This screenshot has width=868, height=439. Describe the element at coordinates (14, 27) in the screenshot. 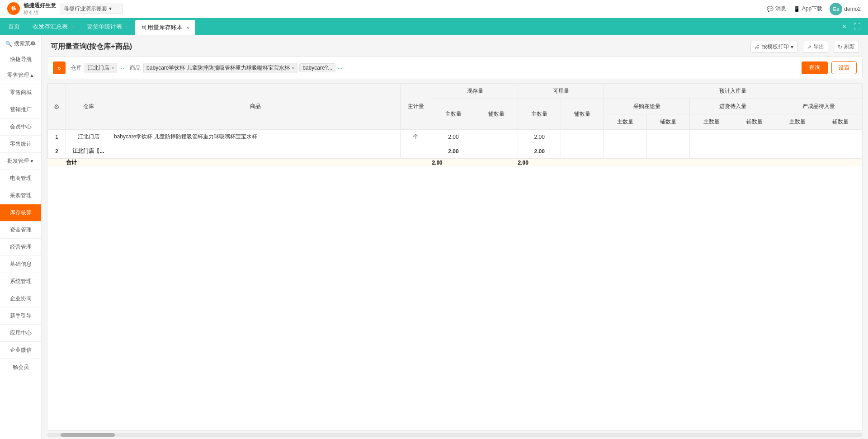

I see `tab-home: 首页` at that location.